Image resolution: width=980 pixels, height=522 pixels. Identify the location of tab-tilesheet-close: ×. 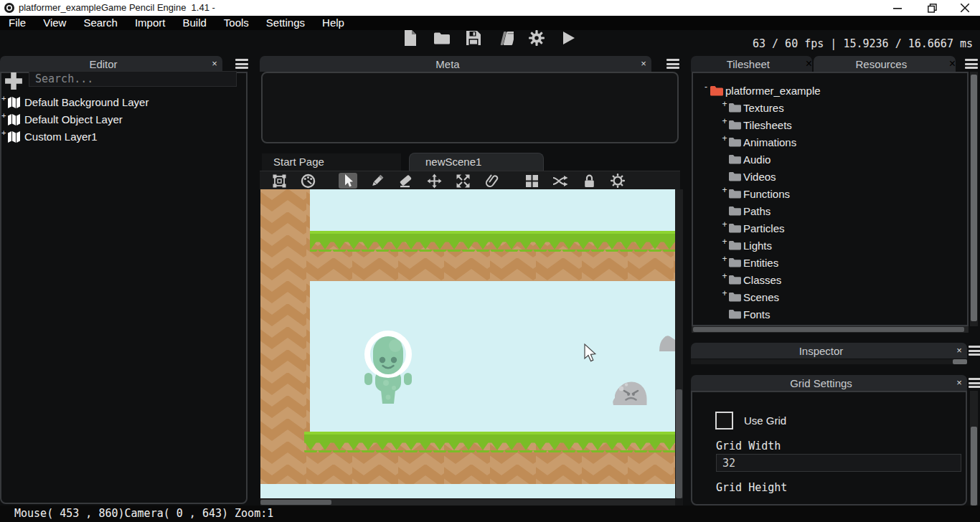
(809, 64).